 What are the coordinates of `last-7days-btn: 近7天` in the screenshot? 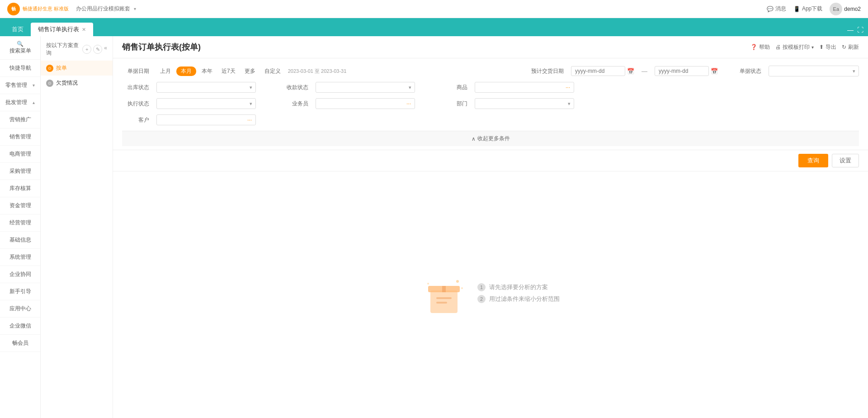 It's located at (229, 71).